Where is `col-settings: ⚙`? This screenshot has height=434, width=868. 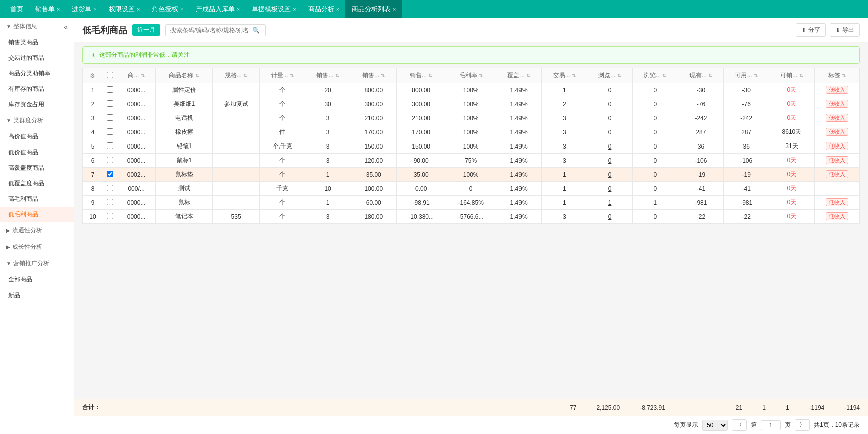
col-settings: ⚙ is located at coordinates (93, 76).